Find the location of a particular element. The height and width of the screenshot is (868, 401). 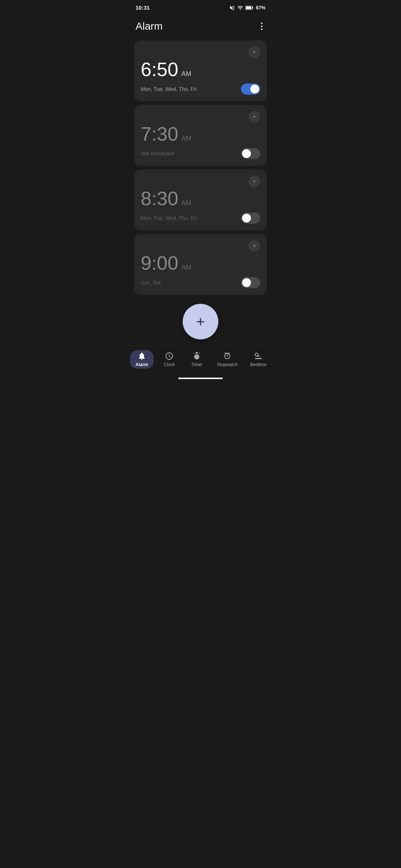

alarm-schedule-3: Mon, Tue, Wed, Thu, Fri is located at coordinates (169, 218).